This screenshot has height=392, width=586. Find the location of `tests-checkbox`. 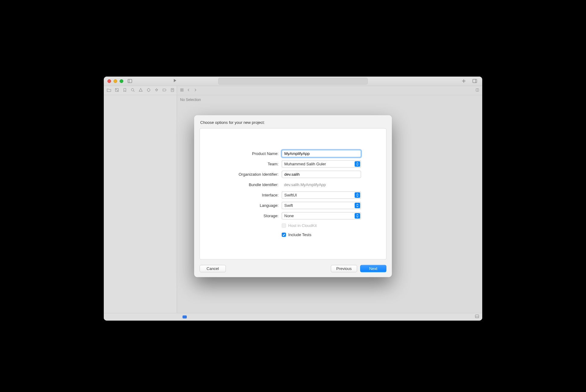

tests-checkbox is located at coordinates (284, 235).